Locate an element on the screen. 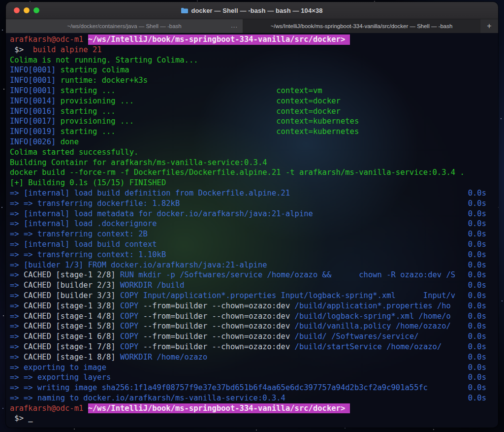  tab-label: ~/ws/IntelliJ/book/ms-springboot-334-van… is located at coordinates (362, 26).